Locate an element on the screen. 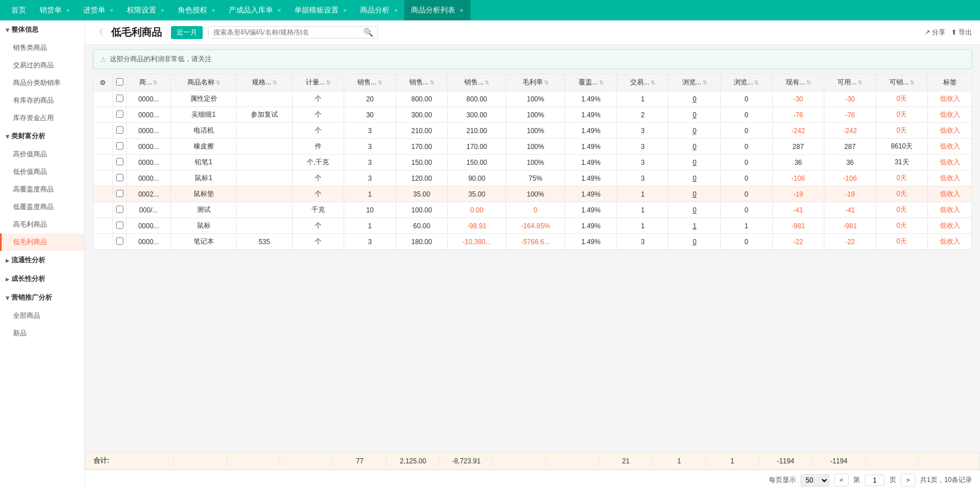 The image size is (980, 490). col-sale-profit: 销售...⇅ is located at coordinates (477, 83).